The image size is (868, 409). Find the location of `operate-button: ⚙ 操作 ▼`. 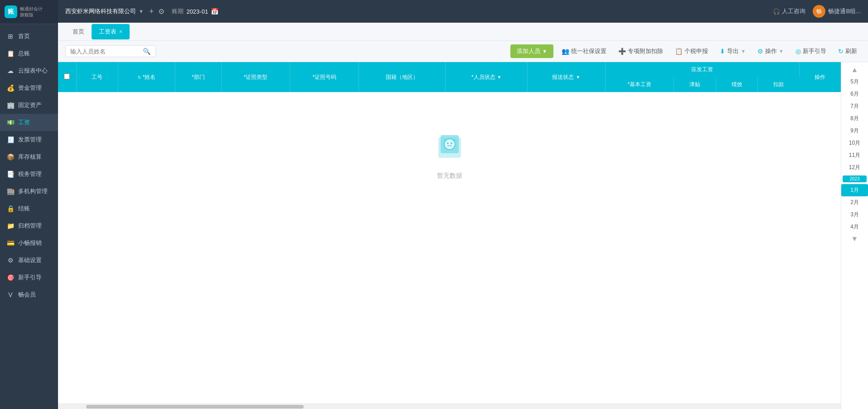

operate-button: ⚙ 操作 ▼ is located at coordinates (771, 51).